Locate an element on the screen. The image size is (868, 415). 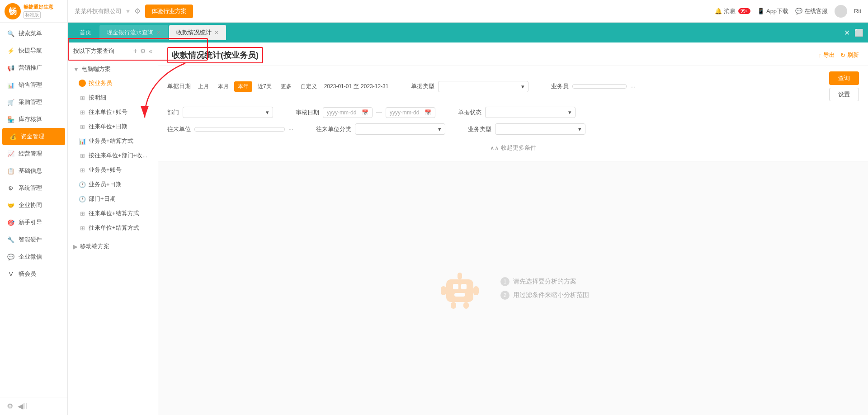
scheme-group-desktop-header: ▼ 电脑端方案 is located at coordinates (113, 69).